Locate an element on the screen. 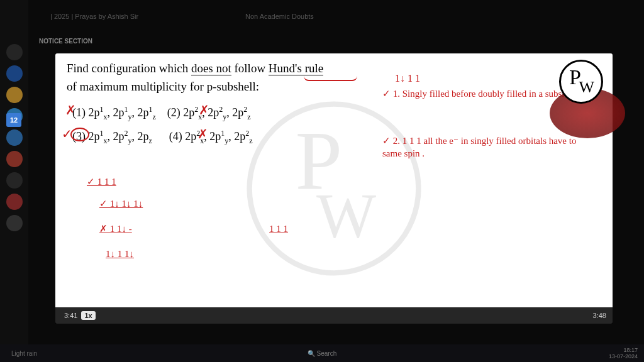 The image size is (644, 362). calendar-icon: 12 is located at coordinates (14, 120).